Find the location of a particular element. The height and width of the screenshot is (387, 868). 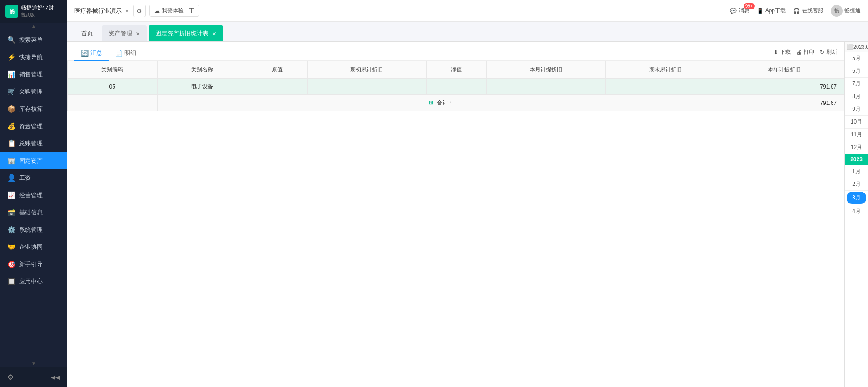

total-icon-cell is located at coordinates (113, 103).